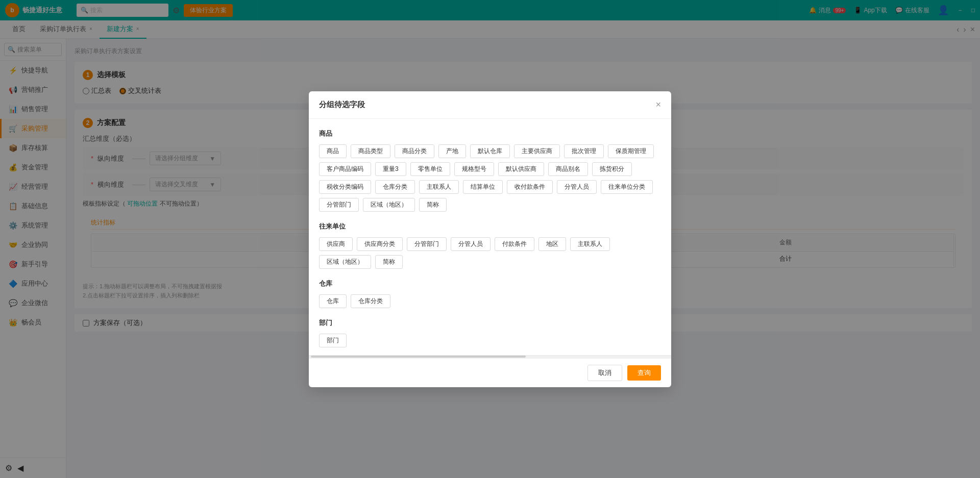  I want to click on field-tag: 供应商, so click(336, 244).